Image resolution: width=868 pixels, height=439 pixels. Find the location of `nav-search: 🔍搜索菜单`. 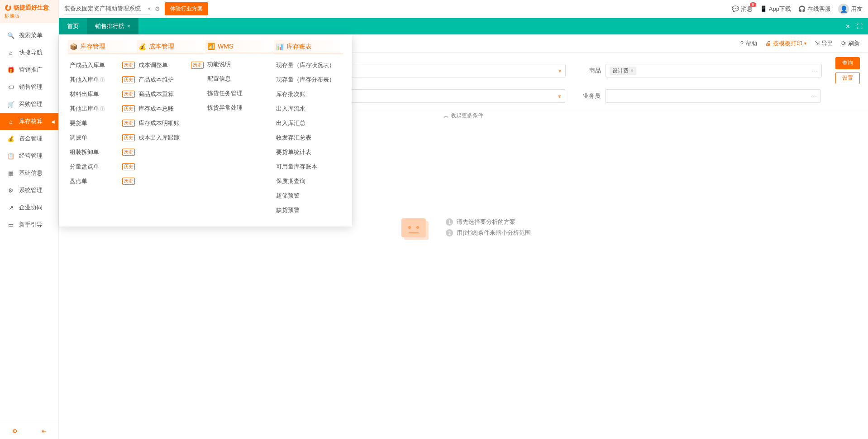

nav-search: 🔍搜索菜单 is located at coordinates (29, 35).